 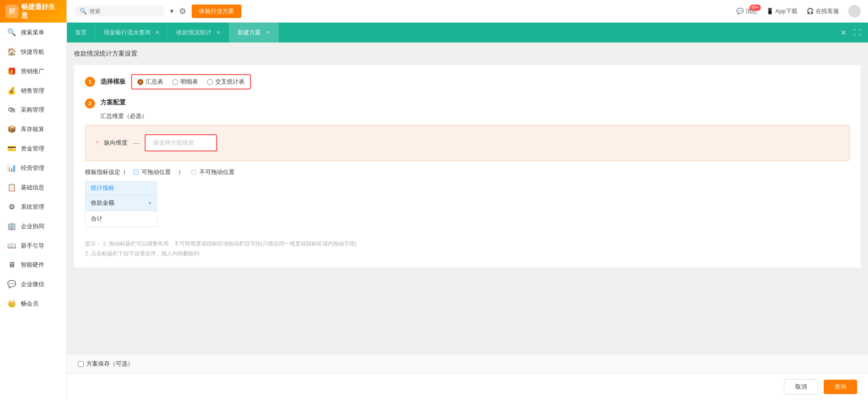 I want to click on search-input, so click(x=121, y=11).